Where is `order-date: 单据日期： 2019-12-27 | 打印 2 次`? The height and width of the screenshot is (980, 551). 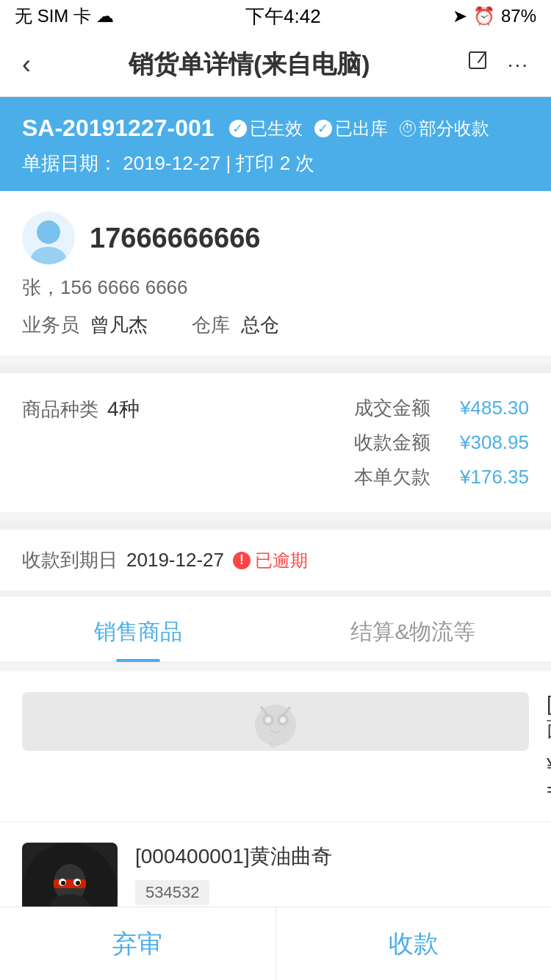 order-date: 单据日期： 2019-12-27 | 打印 2 次 is located at coordinates (276, 163).